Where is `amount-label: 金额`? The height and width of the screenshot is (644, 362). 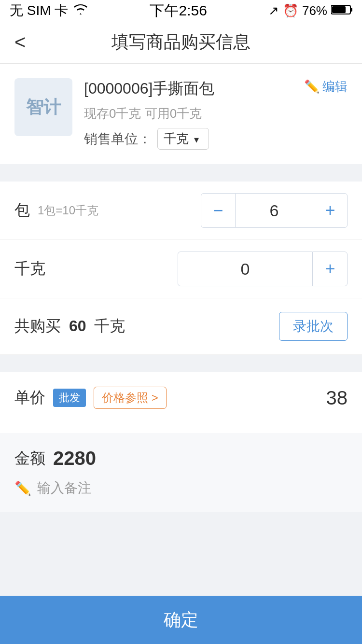
amount-label: 金额 is located at coordinates (30, 459).